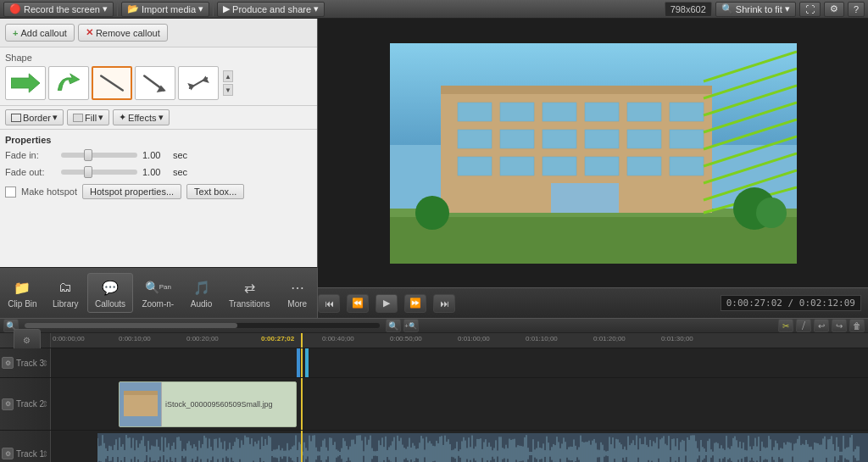  Describe the element at coordinates (459, 363) in the screenshot. I see `track-3-content` at that location.